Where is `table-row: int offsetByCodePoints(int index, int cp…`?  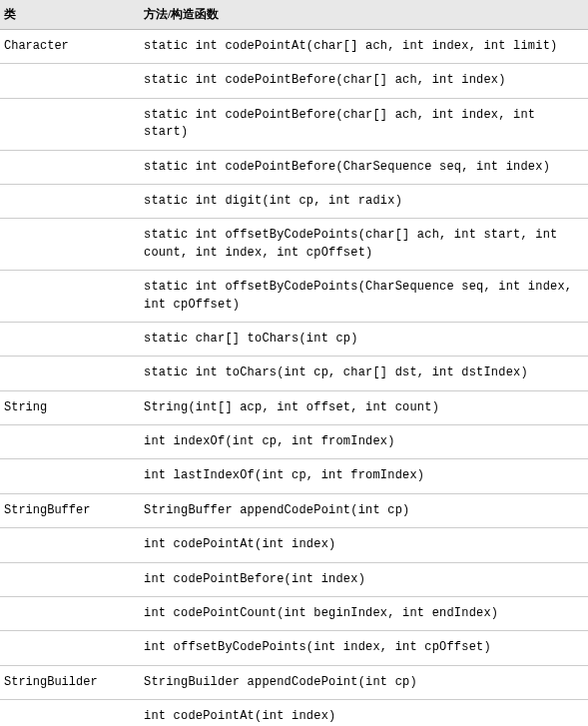
table-row: int offsetByCodePoints(int index, int cp… is located at coordinates (294, 648).